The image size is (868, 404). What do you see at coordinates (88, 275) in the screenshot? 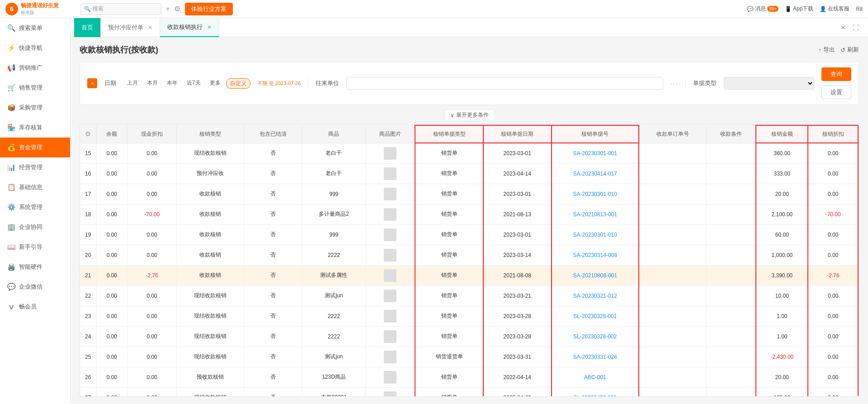
I see `cell-no: 21` at bounding box center [88, 275].